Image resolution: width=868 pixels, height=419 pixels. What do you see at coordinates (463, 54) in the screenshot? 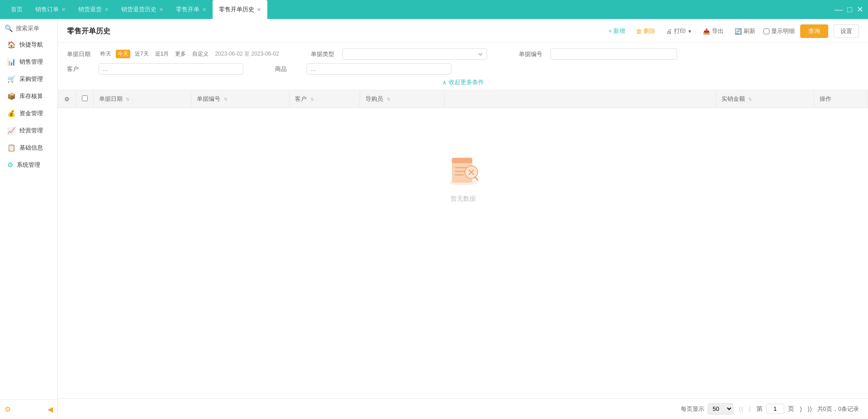
I see `filter-row-date: 单据日期 昨天 今天 近7天 近1月 更多 自定义 2023-06-02 至 2…` at bounding box center [463, 54].